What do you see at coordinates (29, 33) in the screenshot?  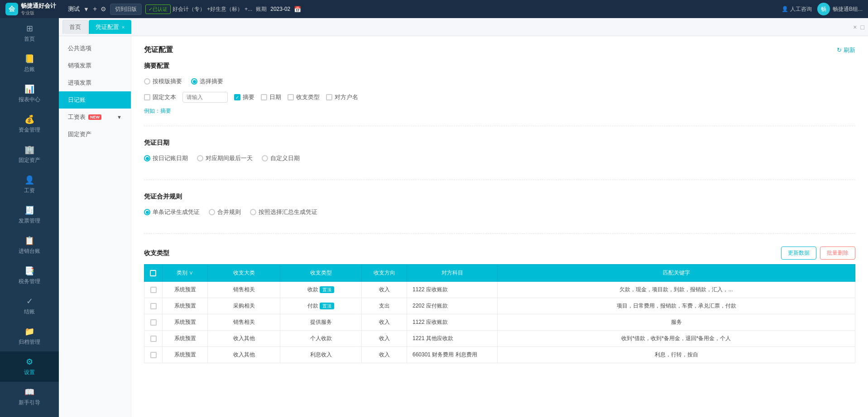 I see `sidebar-item-home: ⊞ 首页` at bounding box center [29, 33].